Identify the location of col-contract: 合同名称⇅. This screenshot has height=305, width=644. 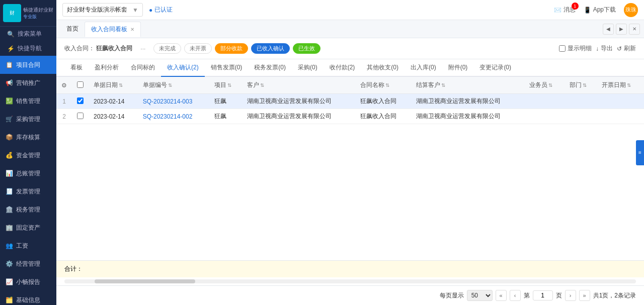
(383, 85).